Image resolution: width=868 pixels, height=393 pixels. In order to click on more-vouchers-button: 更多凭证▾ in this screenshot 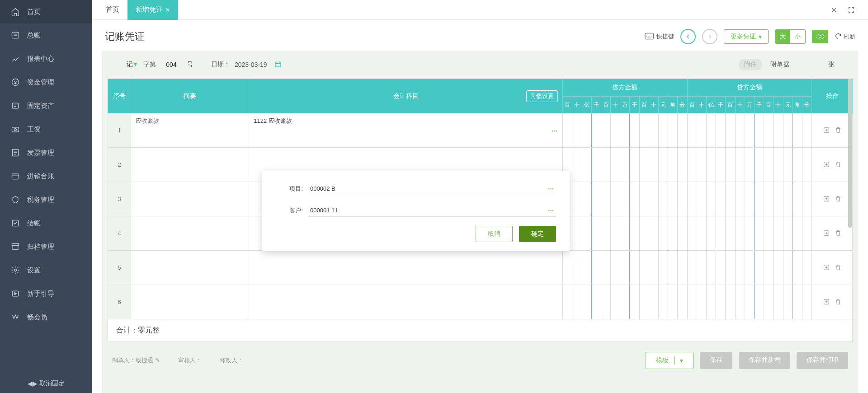, I will do `click(746, 37)`.